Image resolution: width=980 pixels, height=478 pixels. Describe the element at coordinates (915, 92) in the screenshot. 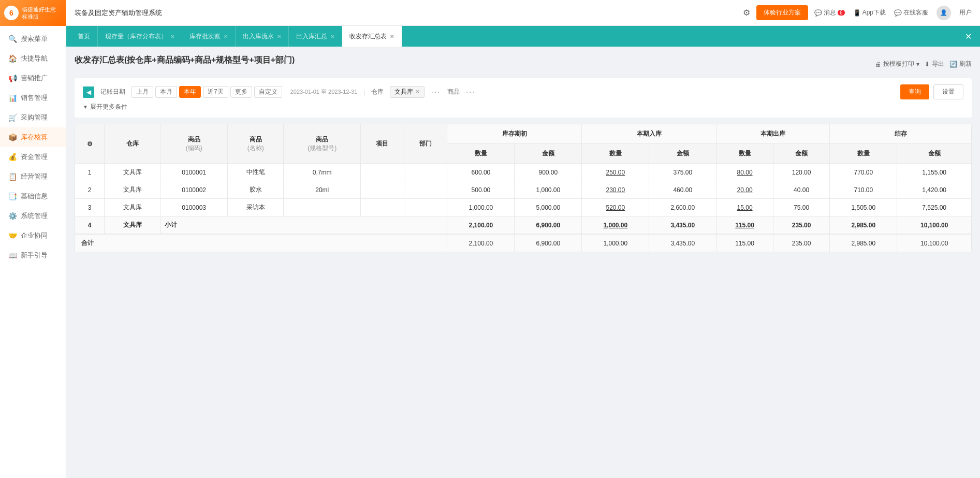

I see `query-button: 查询` at that location.